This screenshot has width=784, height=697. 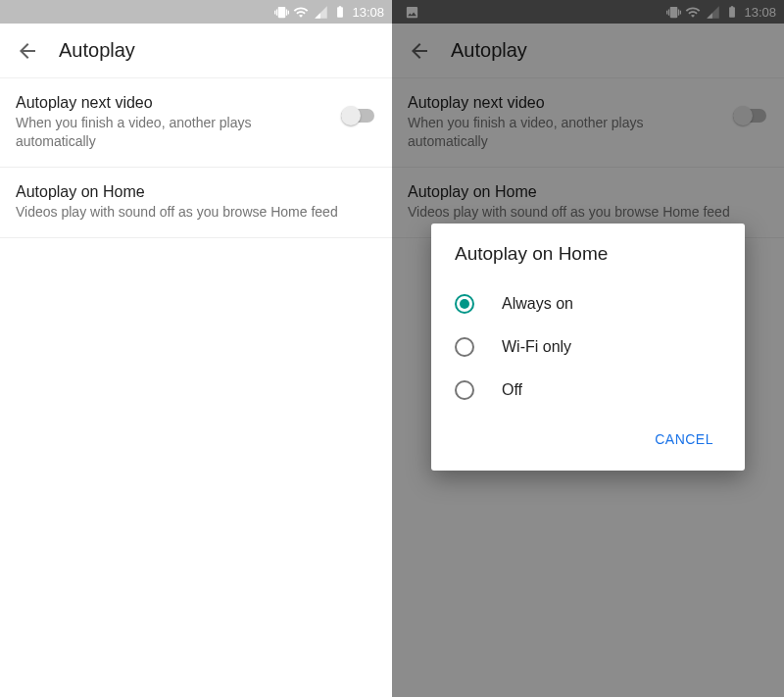 What do you see at coordinates (196, 51) in the screenshot?
I see `app-bar: Autoplay` at bounding box center [196, 51].